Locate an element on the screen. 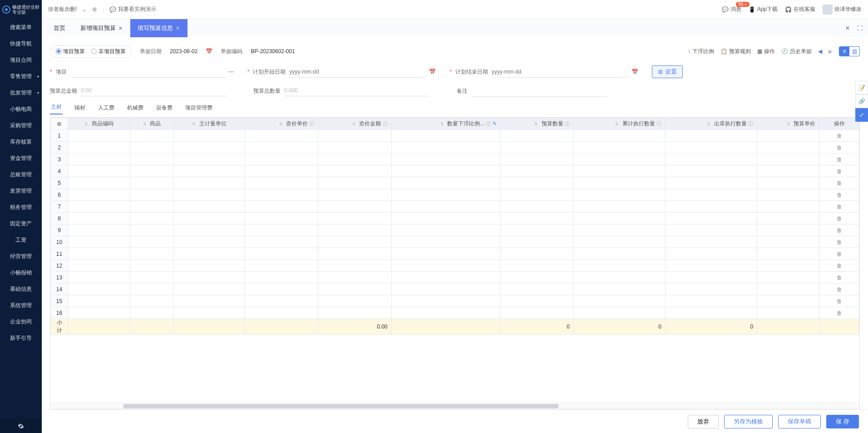  sidebar-item-2: 项目合同 is located at coordinates (21, 60).